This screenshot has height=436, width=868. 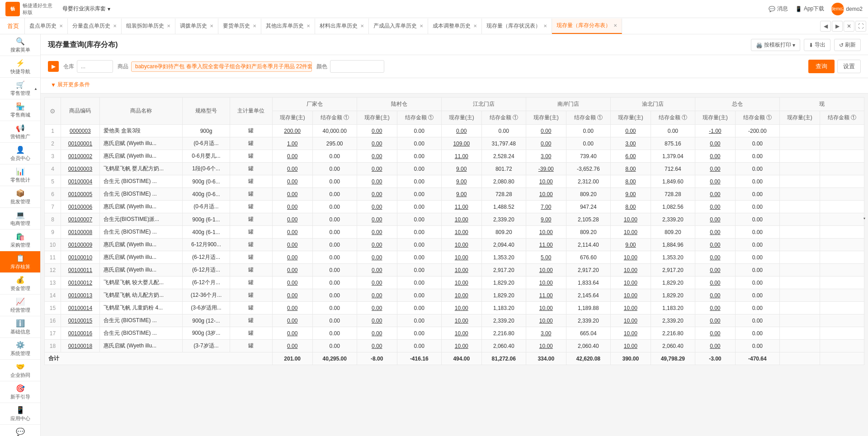 What do you see at coordinates (715, 131) in the screenshot?
I see `td-total-qty: -1.00` at bounding box center [715, 131].